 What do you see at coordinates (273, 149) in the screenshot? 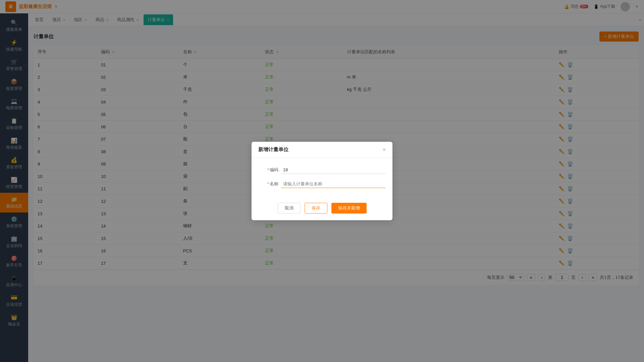
I see `modal-title: 新增计量单位` at bounding box center [273, 149].